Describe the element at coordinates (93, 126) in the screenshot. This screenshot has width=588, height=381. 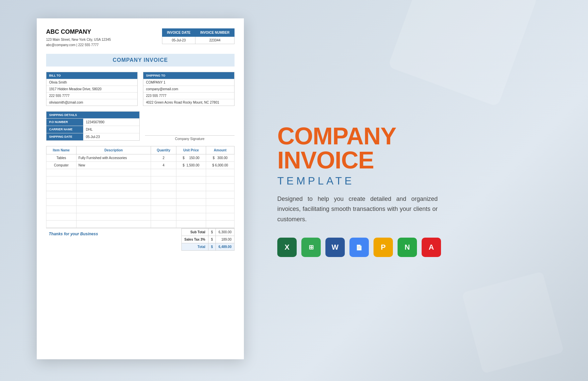
I see `shipping-details-block: SHIPPING DETAILS P.O NUMBER 1234567890 C…` at that location.